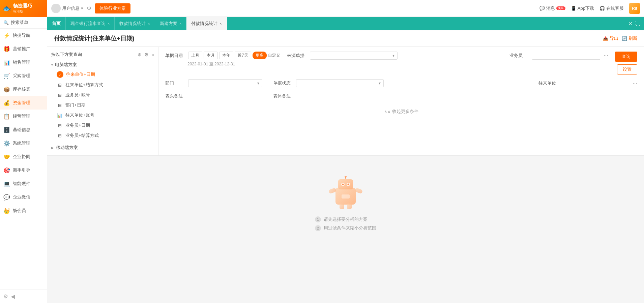 The image size is (644, 303). What do you see at coordinates (153, 55) in the screenshot?
I see `collapse-scheme-icon: «` at bounding box center [153, 55].